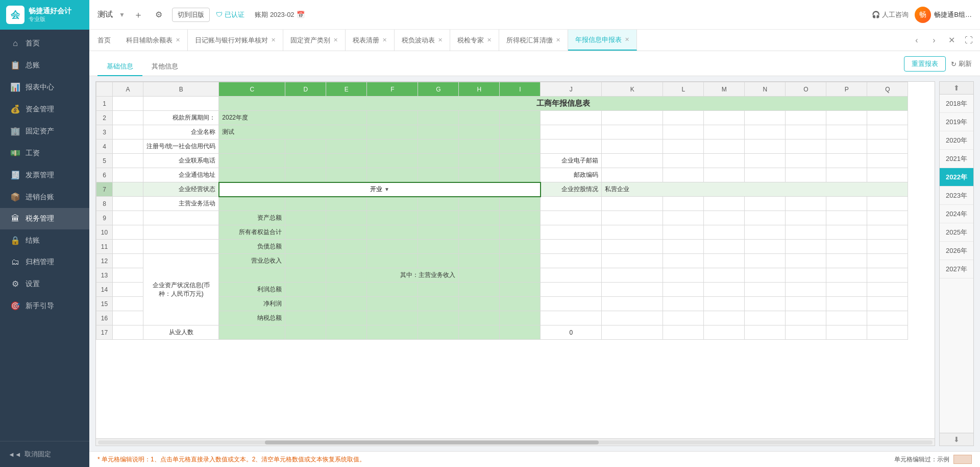 This screenshot has height=467, width=980. I want to click on sidebar-item-tax: 🏛税务管理, so click(45, 219).